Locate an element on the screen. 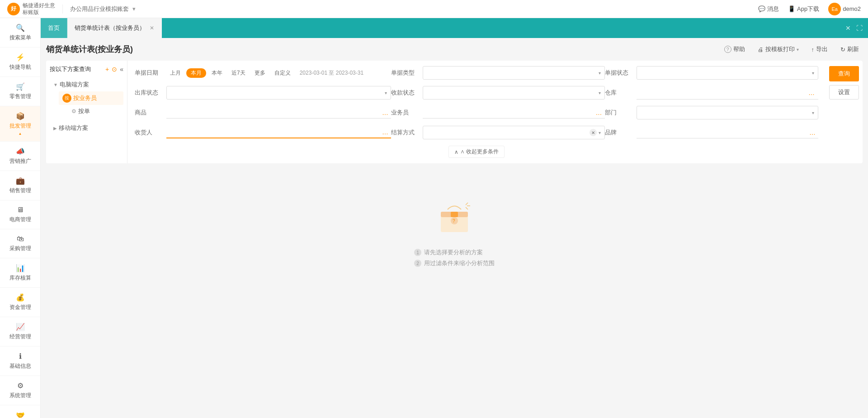 This screenshot has width=868, height=418. scheme-pc: ▼ 电脑端方案 is located at coordinates (87, 85).